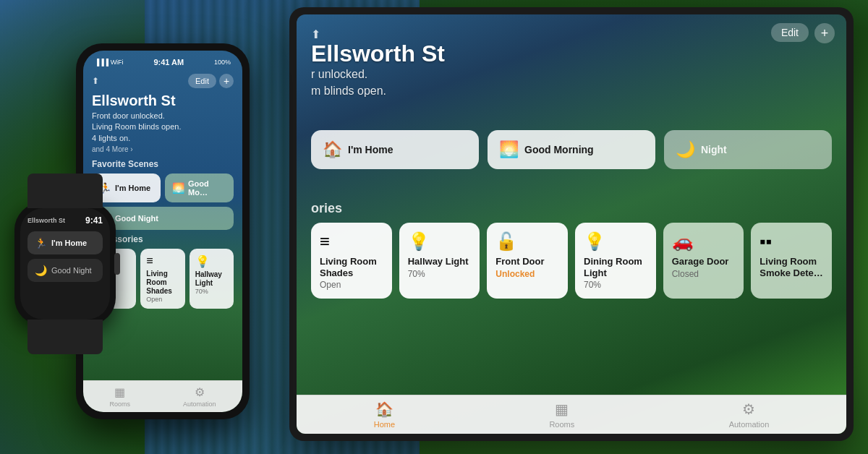 This screenshot has width=868, height=454. I want to click on iphone-signal: ▐▐▐ WiFi, so click(109, 62).